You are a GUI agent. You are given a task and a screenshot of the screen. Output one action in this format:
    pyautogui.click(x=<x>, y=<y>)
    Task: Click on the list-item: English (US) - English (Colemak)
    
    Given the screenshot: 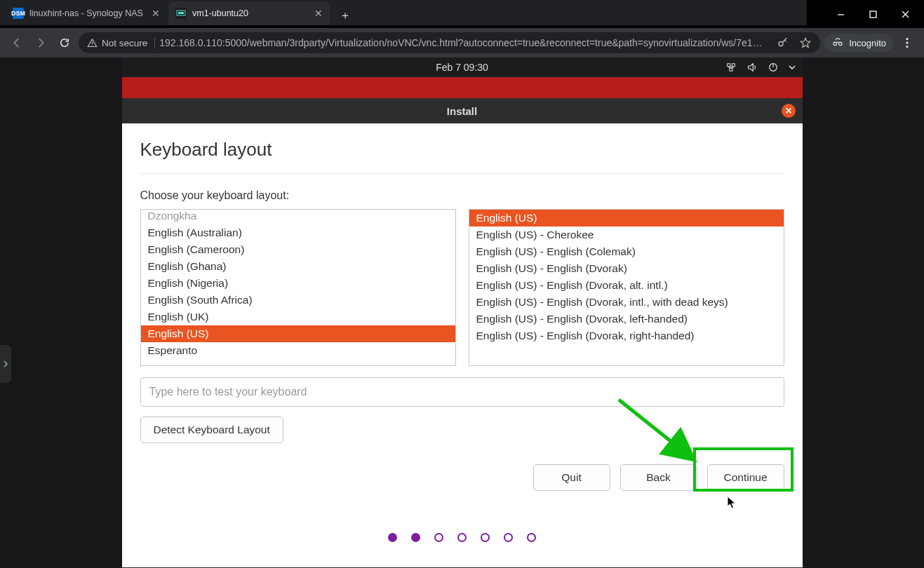 What is the action you would take?
    pyautogui.click(x=627, y=252)
    